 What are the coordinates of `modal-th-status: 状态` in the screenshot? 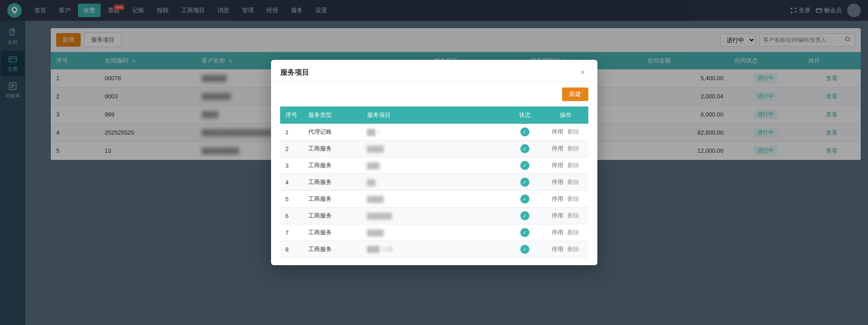 It's located at (525, 115).